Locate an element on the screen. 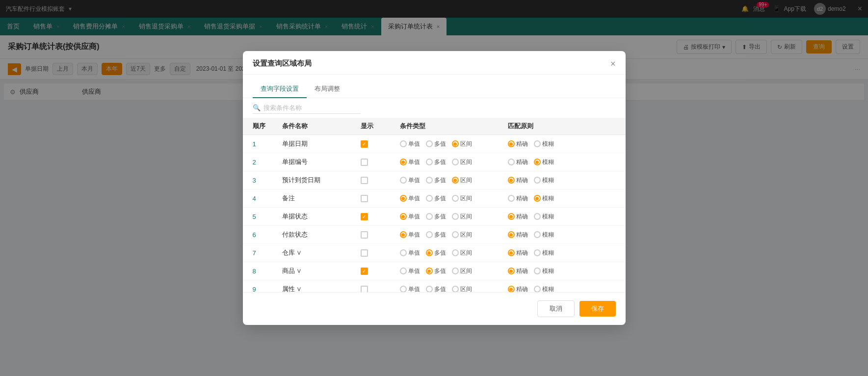 Image resolution: width=868 pixels, height=376 pixels. modal-tab-fields: 查询字段设置 is located at coordinates (280, 89).